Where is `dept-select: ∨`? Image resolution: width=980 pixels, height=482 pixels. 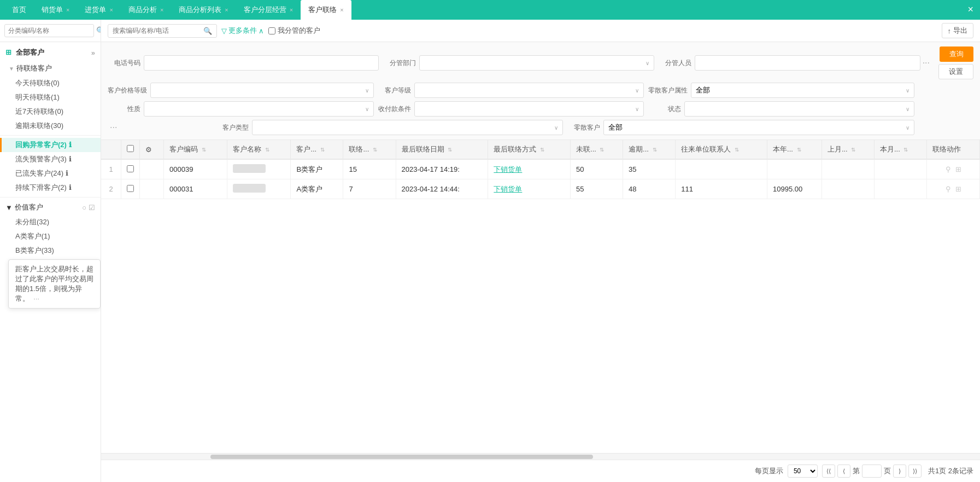 dept-select: ∨ is located at coordinates (537, 63).